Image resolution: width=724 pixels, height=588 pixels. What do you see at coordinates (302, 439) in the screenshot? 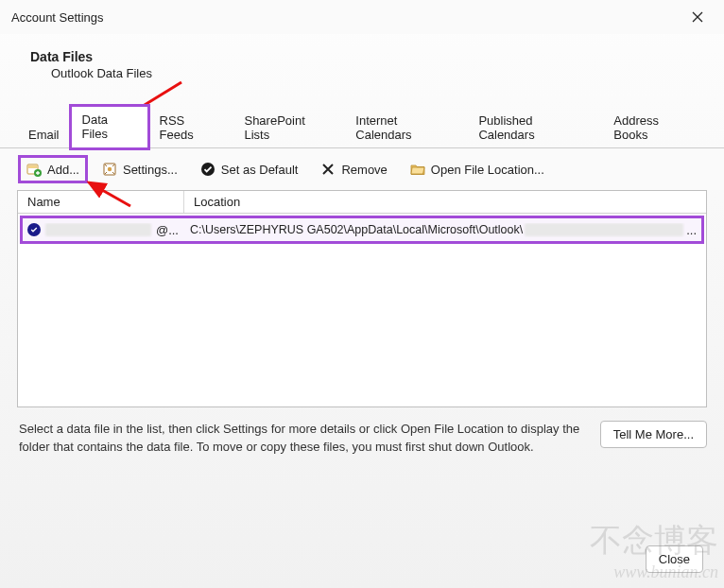
I see `footer-text: Select a data file in the list, then cli…` at bounding box center [302, 439].